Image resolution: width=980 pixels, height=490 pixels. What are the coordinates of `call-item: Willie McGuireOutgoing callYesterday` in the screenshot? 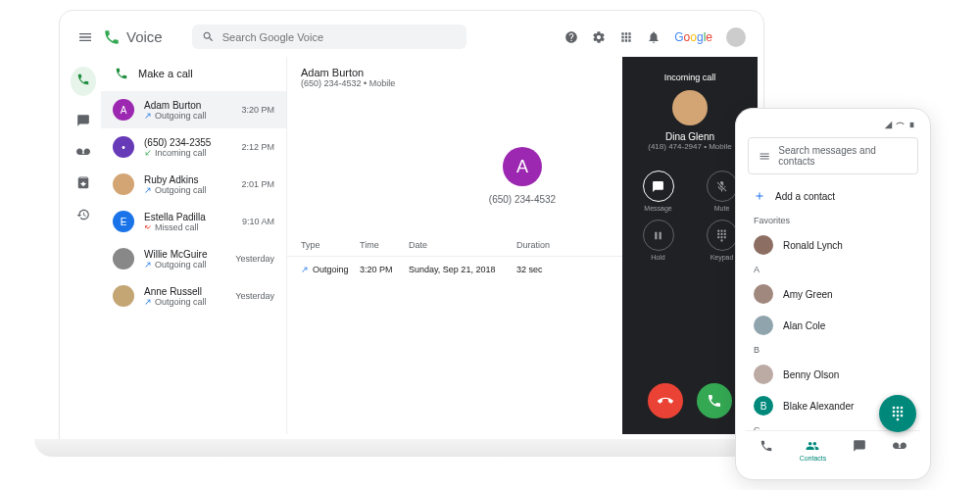 It's located at (194, 259).